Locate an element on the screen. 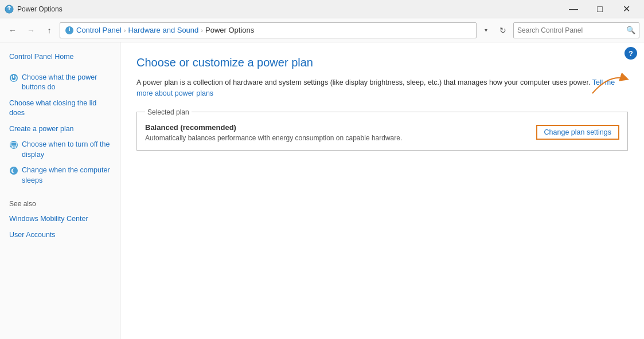 The image size is (644, 339). plan-fieldset: Selected plan Balanced (recommended) Aut… is located at coordinates (382, 129).